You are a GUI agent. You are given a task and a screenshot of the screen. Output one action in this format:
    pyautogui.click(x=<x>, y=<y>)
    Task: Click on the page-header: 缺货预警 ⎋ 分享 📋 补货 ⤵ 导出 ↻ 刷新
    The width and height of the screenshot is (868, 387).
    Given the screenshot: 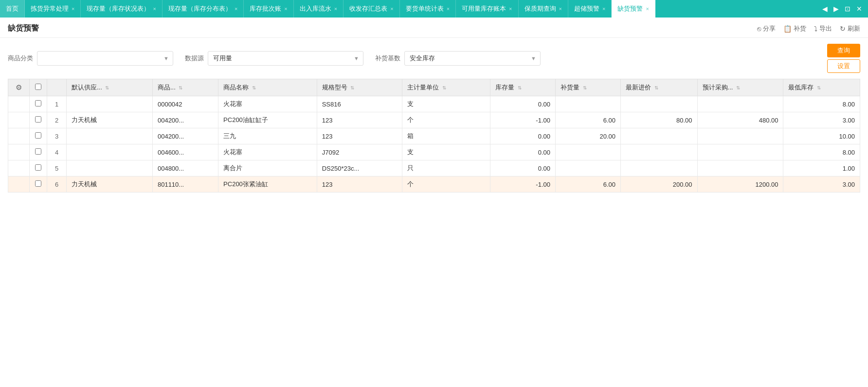 What is the action you would take?
    pyautogui.click(x=434, y=28)
    